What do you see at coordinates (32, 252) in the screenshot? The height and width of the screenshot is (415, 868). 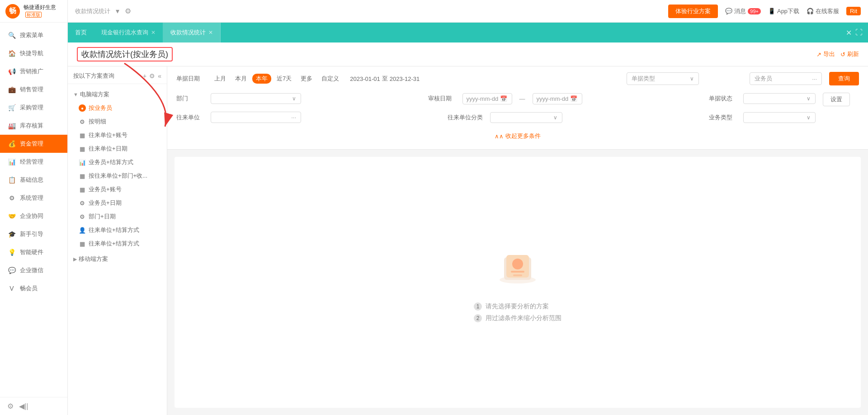 I see `nav-label: 智能硬件` at bounding box center [32, 252].